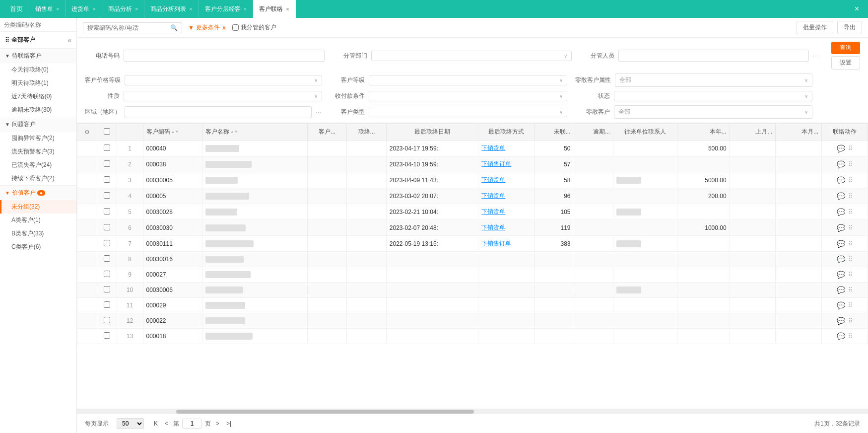  Describe the element at coordinates (38, 40) in the screenshot. I see `sidebar-all-customers: ⠿ 全部客户 «` at that location.